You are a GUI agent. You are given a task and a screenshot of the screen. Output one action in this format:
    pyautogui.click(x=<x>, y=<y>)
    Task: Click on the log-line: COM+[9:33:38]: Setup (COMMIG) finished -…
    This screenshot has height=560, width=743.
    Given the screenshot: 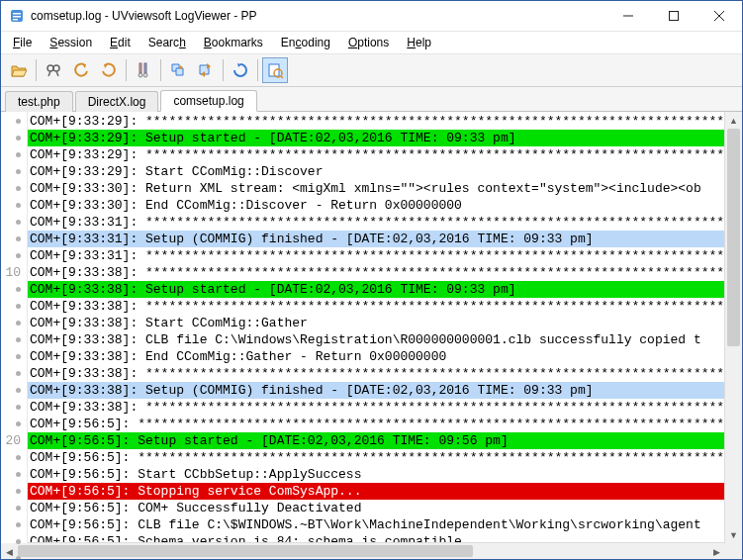 What is the action you would take?
    pyautogui.click(x=385, y=390)
    